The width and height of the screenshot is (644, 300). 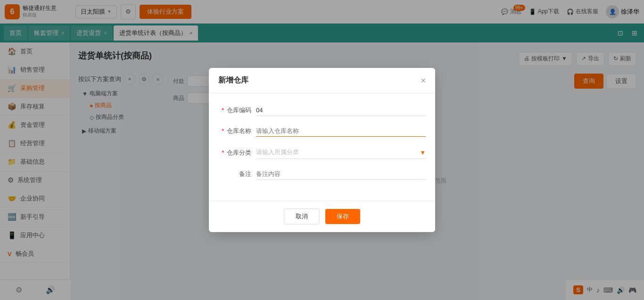 What do you see at coordinates (237, 110) in the screenshot?
I see `code-label: * 仓库编码` at bounding box center [237, 110].